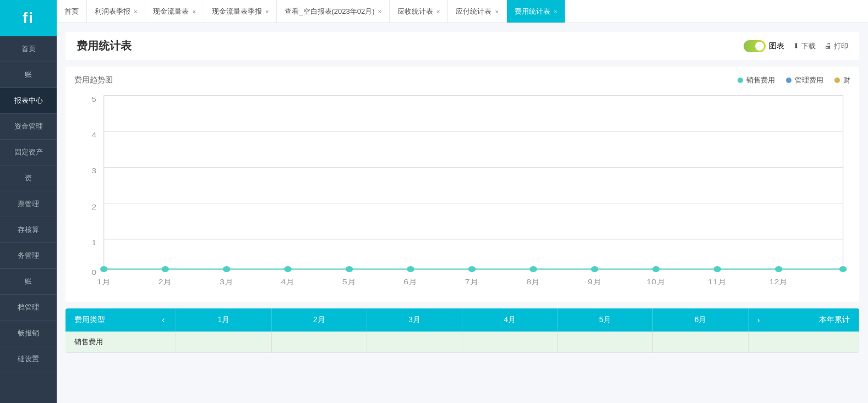 Image resolution: width=868 pixels, height=403 pixels. Describe the element at coordinates (103, 281) in the screenshot. I see `svg-text: 1月` at that location.